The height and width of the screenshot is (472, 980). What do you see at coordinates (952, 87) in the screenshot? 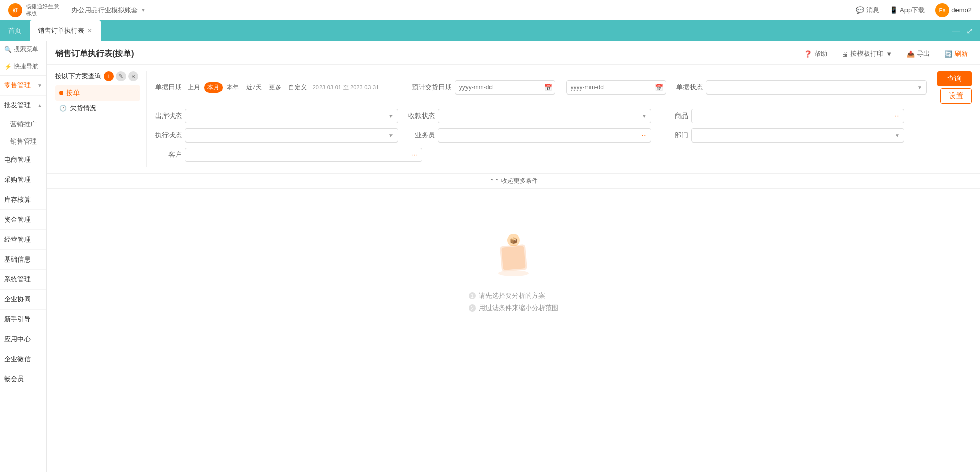
I see `filter-actions: 查询 设置` at bounding box center [952, 87].